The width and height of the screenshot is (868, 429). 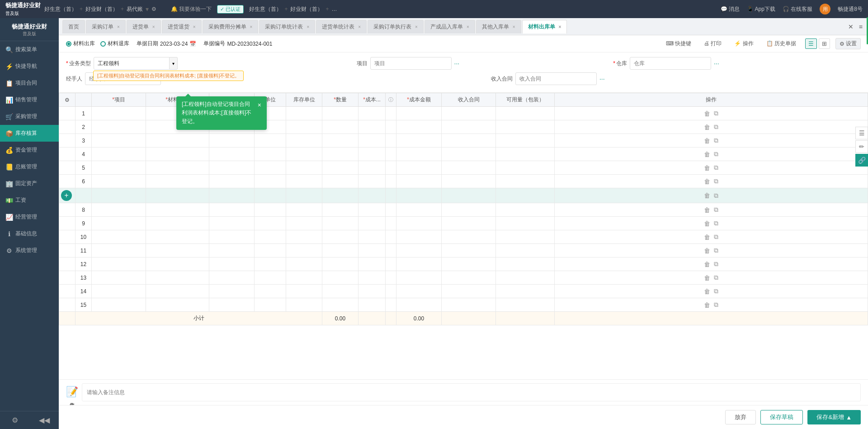 I want to click on user-avatar: 用, so click(x=825, y=9).